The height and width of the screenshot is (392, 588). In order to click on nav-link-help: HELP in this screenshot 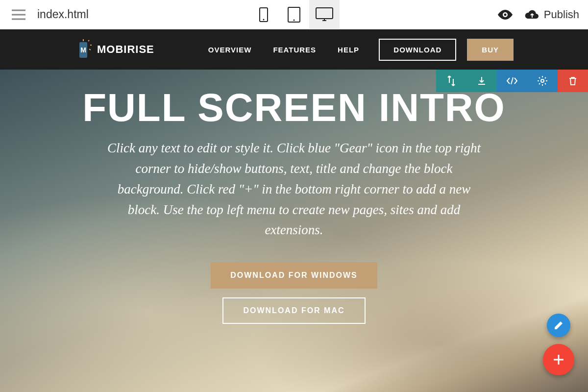, I will do `click(348, 50)`.